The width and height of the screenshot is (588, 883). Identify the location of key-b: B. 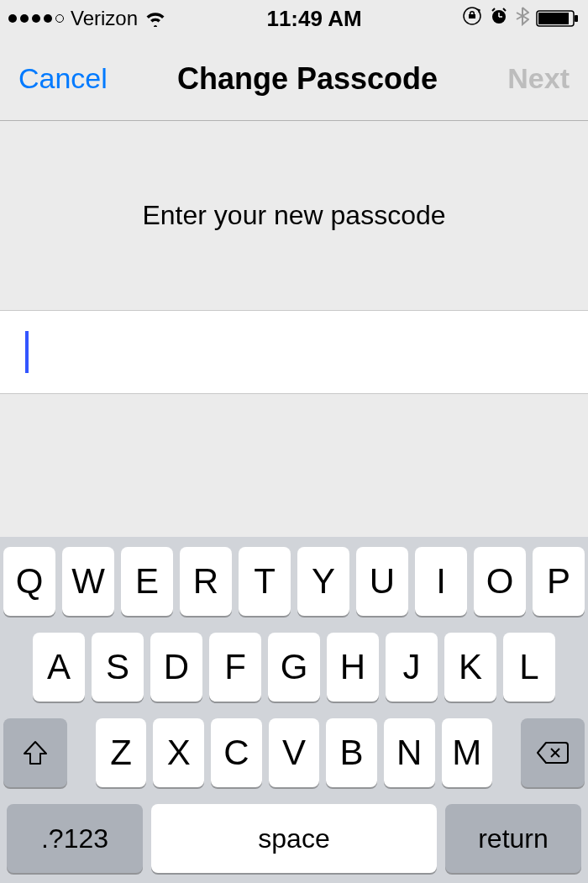
(351, 753).